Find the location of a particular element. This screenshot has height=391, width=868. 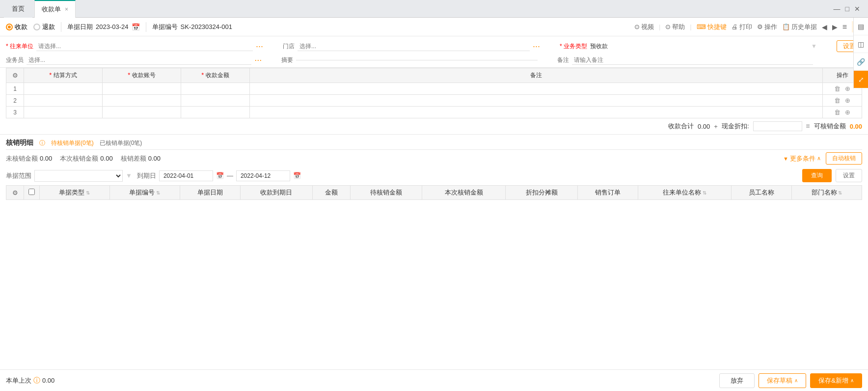

col-account: 收款账号 is located at coordinates (144, 75).